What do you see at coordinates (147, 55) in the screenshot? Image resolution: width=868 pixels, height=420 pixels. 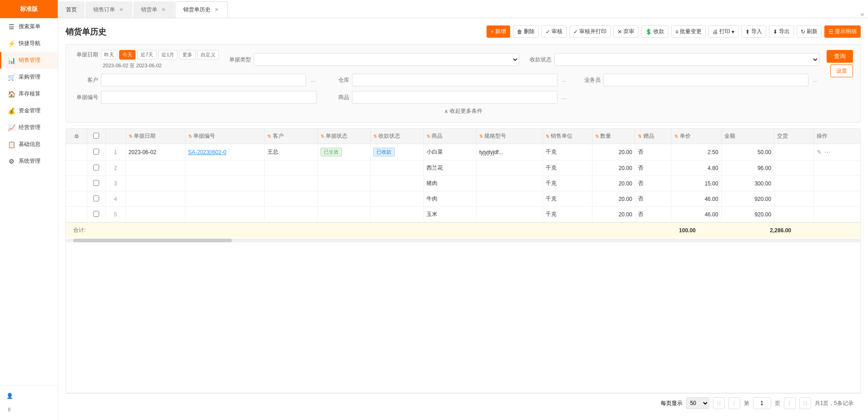 I see `date-week-btn: 近7天` at bounding box center [147, 55].